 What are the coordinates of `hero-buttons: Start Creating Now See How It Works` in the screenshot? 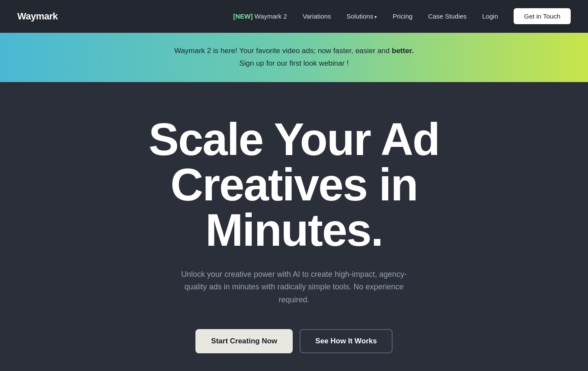 It's located at (294, 341).